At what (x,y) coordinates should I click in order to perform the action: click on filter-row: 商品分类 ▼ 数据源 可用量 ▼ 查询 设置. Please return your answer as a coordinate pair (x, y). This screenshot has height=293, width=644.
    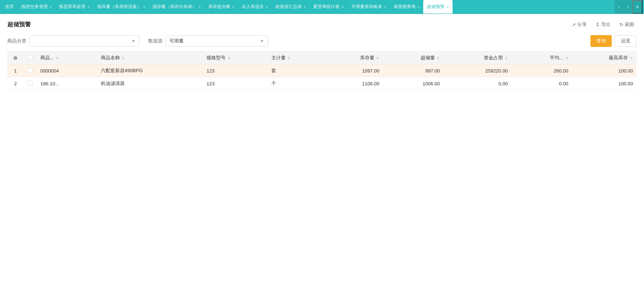
    Looking at the image, I should click on (322, 41).